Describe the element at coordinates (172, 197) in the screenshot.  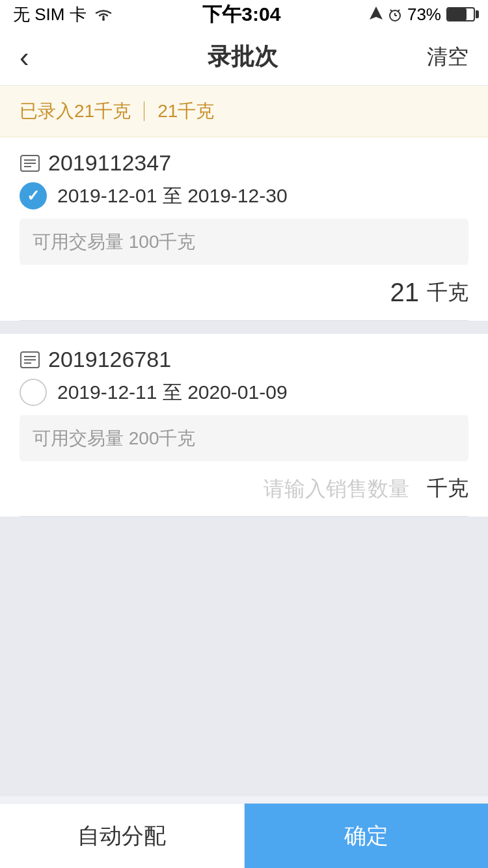
I see `batch-1-date: 2019-12-01 至 2019-12-30` at that location.